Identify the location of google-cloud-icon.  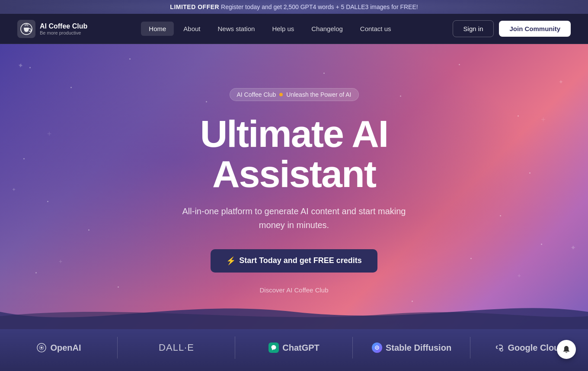
(499, 348).